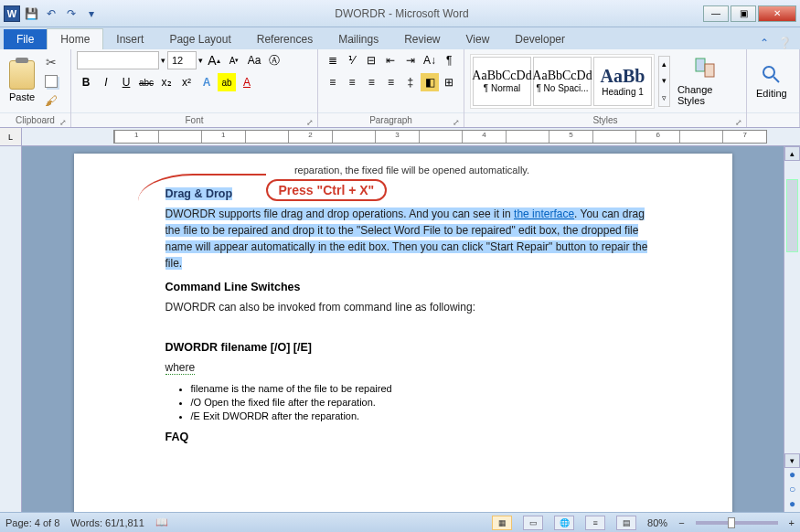 Image resolution: width=800 pixels, height=532 pixels. Describe the element at coordinates (544, 214) in the screenshot. I see `interface-link: the interface` at that location.